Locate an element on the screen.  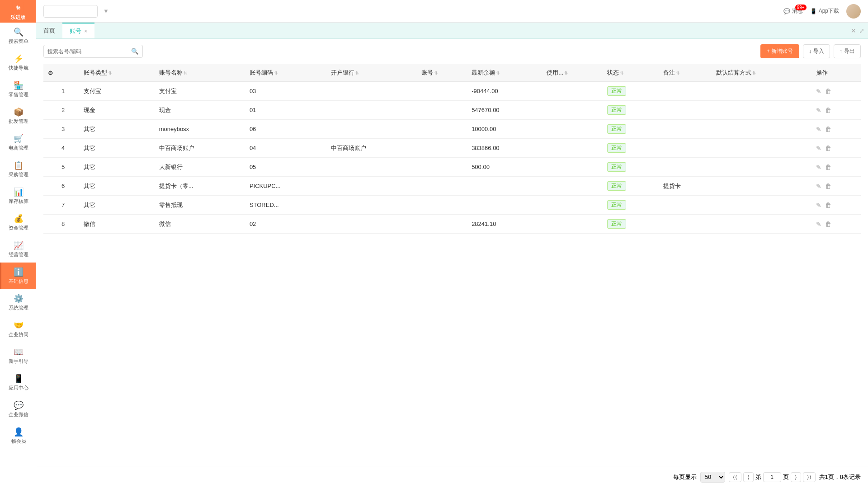
sidebar-item-app-center: 📱应用中心 is located at coordinates (18, 382).